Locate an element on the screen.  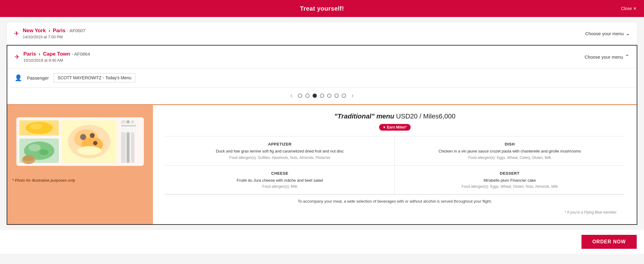
menu-price: USD20 / Miles6,000 is located at coordinates (426, 116).